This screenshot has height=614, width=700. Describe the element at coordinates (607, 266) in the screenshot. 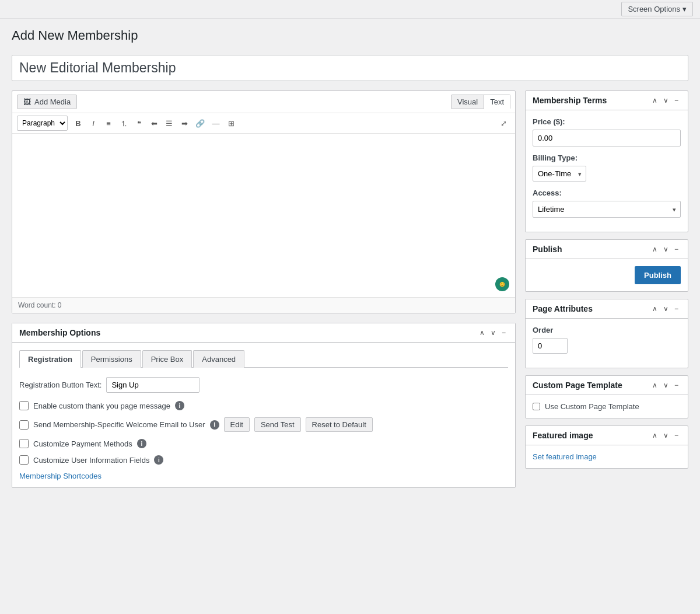

I see `publish-metabox: Publish ∧ ∨ − Publish` at that location.